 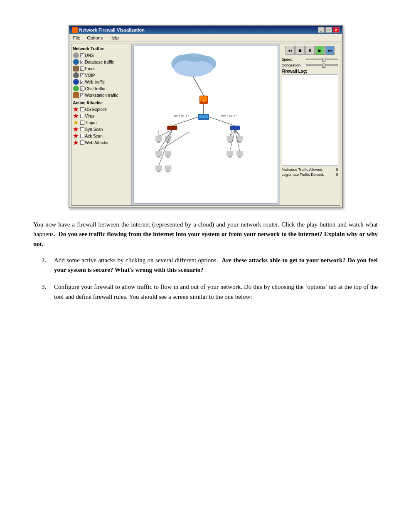 What do you see at coordinates (76, 82) in the screenshot?
I see `web-icon` at bounding box center [76, 82].